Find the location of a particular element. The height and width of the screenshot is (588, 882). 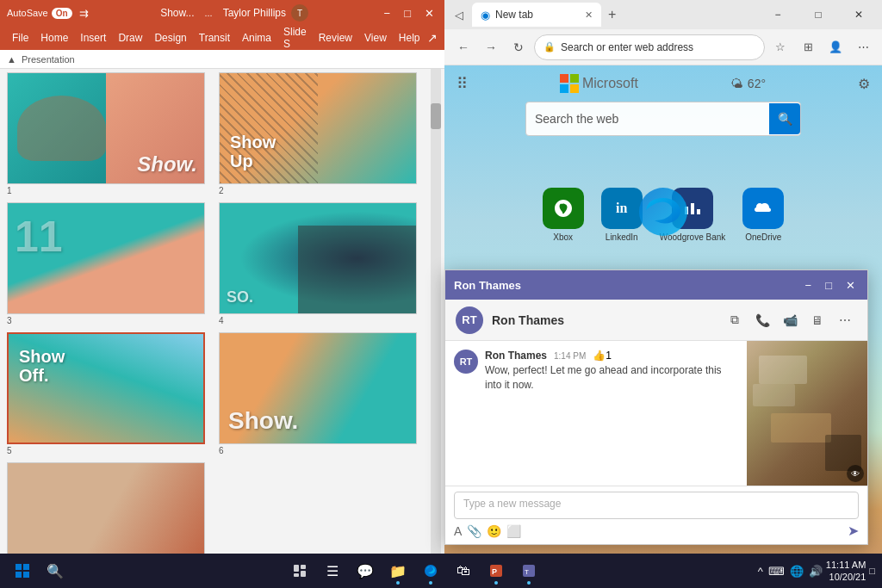

slide-img-6: Show. is located at coordinates (318, 388).